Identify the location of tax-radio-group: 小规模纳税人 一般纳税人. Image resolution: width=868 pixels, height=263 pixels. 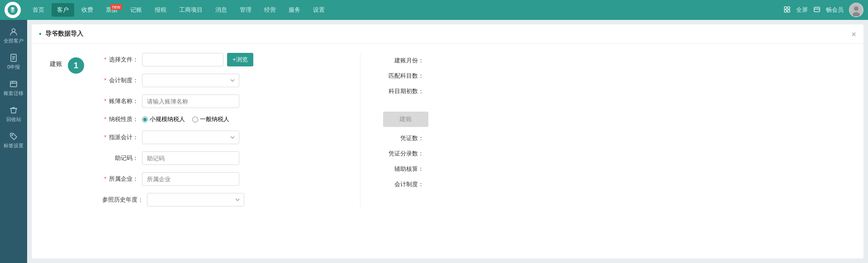
(185, 119).